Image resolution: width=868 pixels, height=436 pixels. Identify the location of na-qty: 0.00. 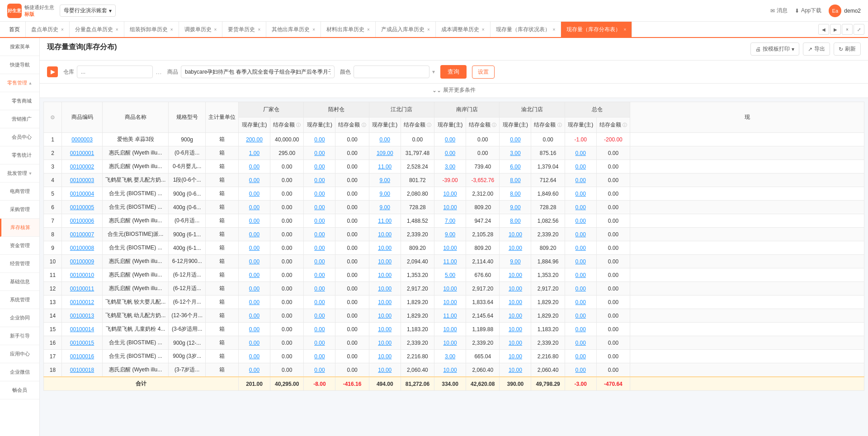
(450, 153).